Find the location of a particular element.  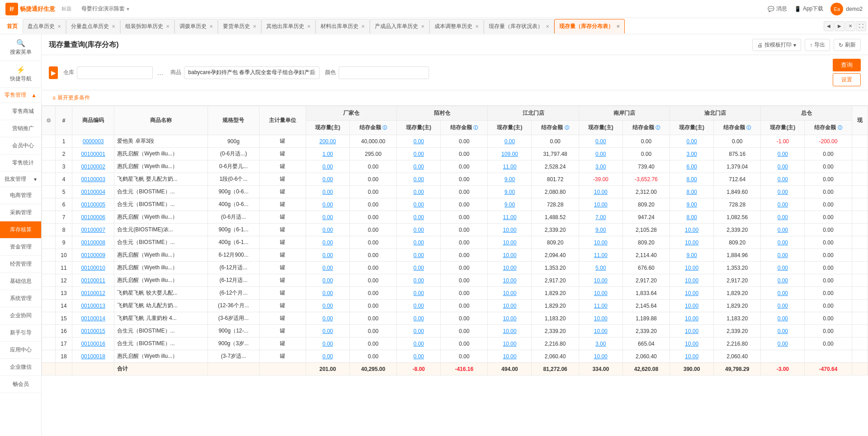

tab-ccrk: 产成品入库单历史 ✕ is located at coordinates (400, 26).